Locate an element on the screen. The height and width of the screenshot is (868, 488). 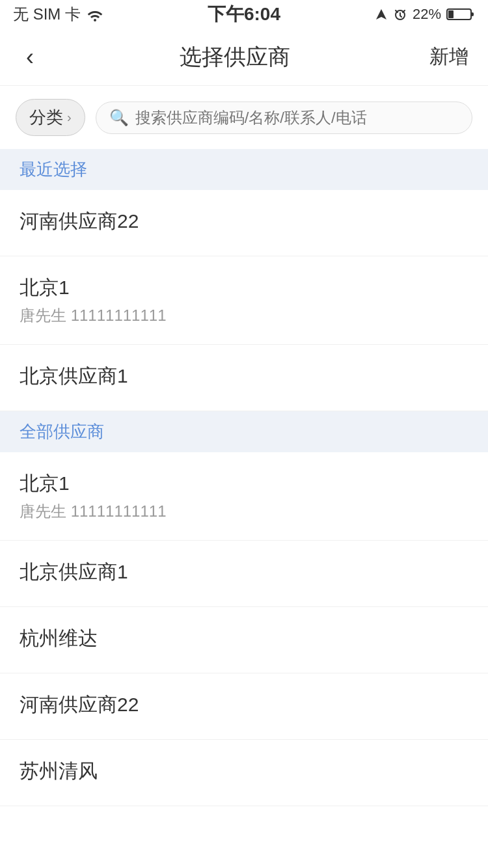
location-icon is located at coordinates (381, 14).